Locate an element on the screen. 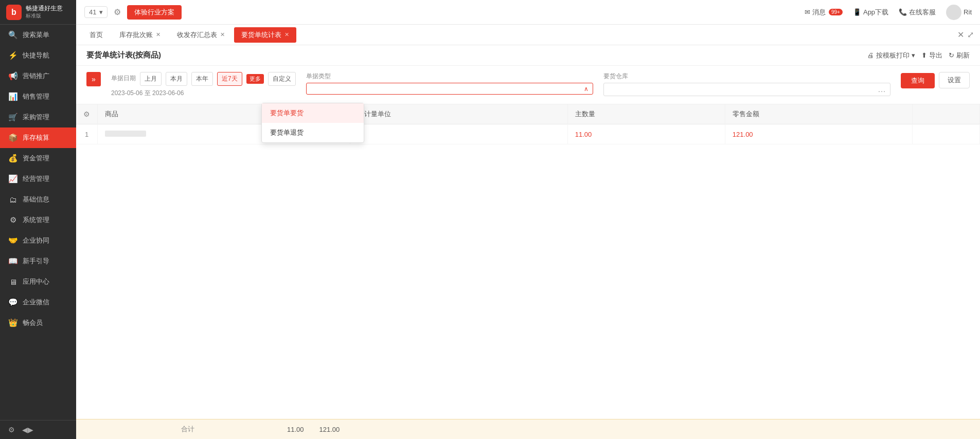 The height and width of the screenshot is (439, 980). topbar-settings-icon: ⚙ is located at coordinates (117, 12).